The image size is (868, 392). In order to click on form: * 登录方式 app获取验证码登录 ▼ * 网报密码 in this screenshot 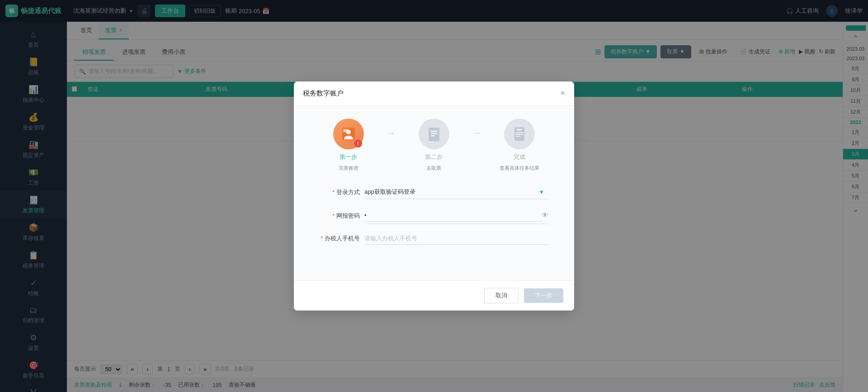, I will do `click(434, 215)`.